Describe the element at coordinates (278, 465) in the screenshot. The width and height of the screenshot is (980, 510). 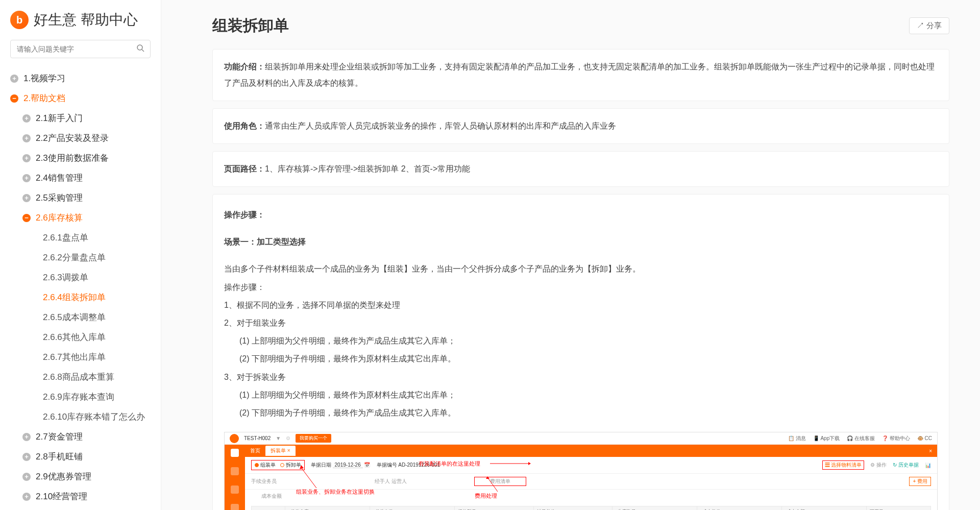
I see `ss-type-radio-group: 组装单 拆卸单` at that location.